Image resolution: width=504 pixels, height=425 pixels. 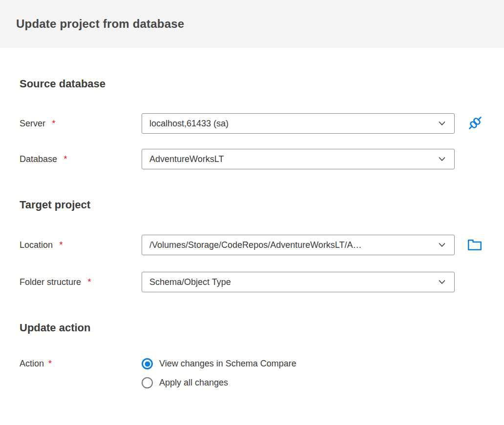 What do you see at coordinates (252, 373) in the screenshot?
I see `action-row: Action * View changes in Schema Compare …` at bounding box center [252, 373].